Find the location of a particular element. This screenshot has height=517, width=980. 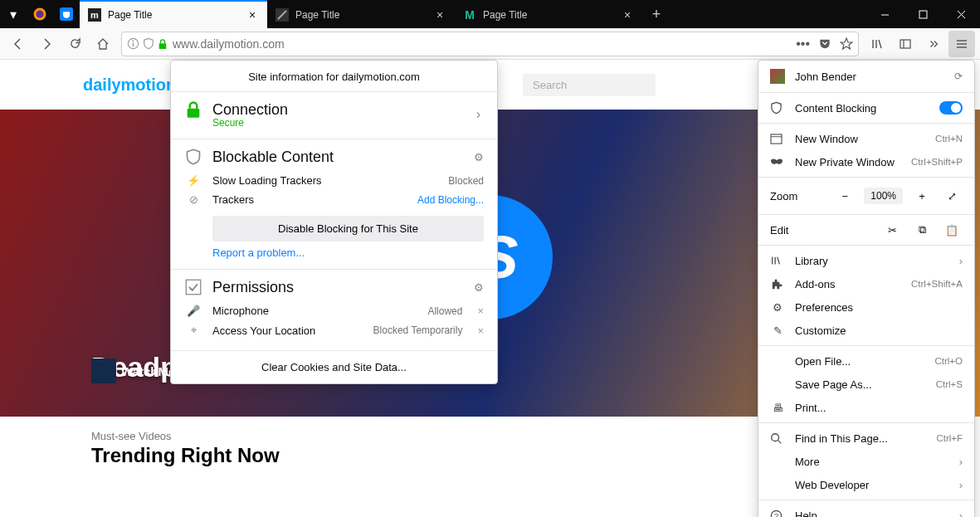

menu-library: Library › is located at coordinates (866, 261).